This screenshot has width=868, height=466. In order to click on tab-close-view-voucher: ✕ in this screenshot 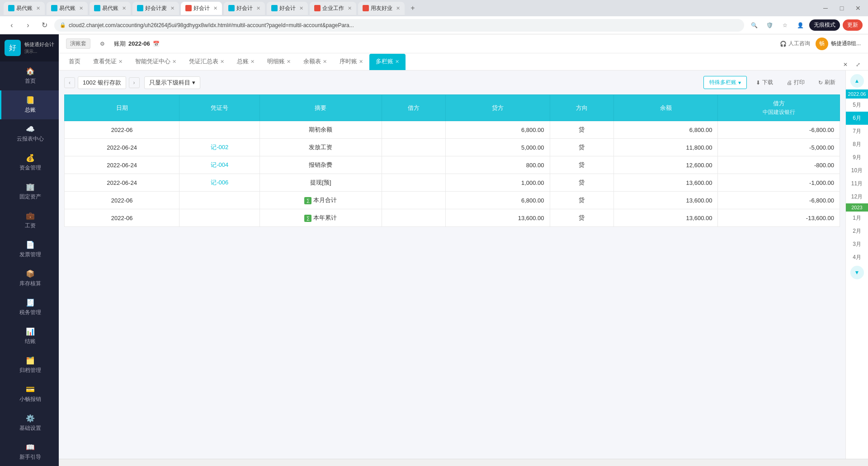, I will do `click(120, 61)`.